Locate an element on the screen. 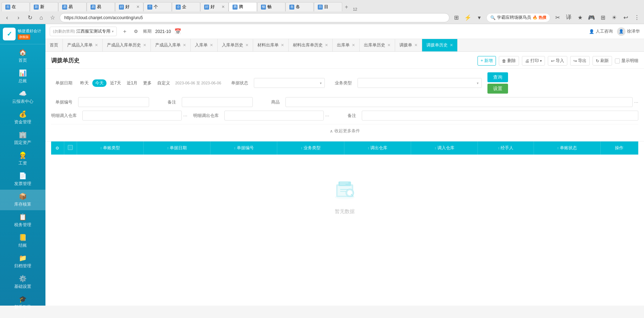  user-info: 👤 徐泽华 is located at coordinates (628, 32).